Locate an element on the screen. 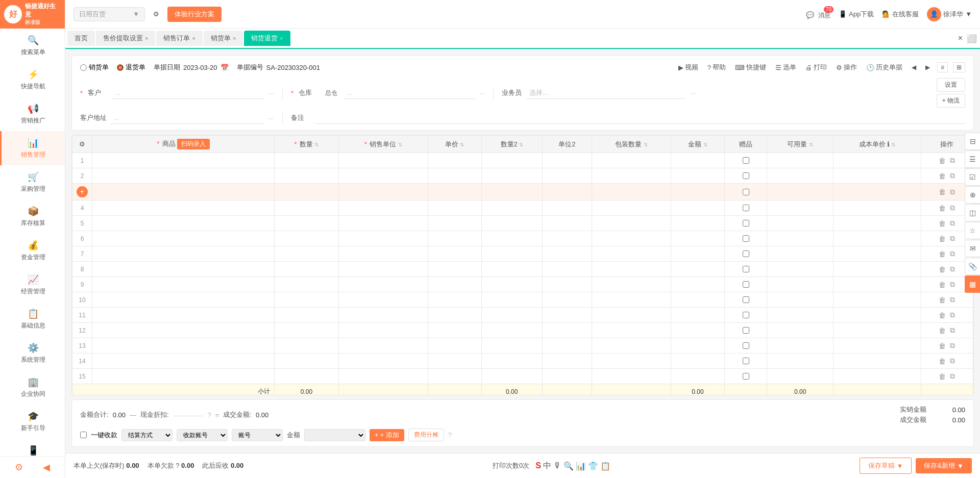  collapse-icon: ◀ is located at coordinates (46, 467).